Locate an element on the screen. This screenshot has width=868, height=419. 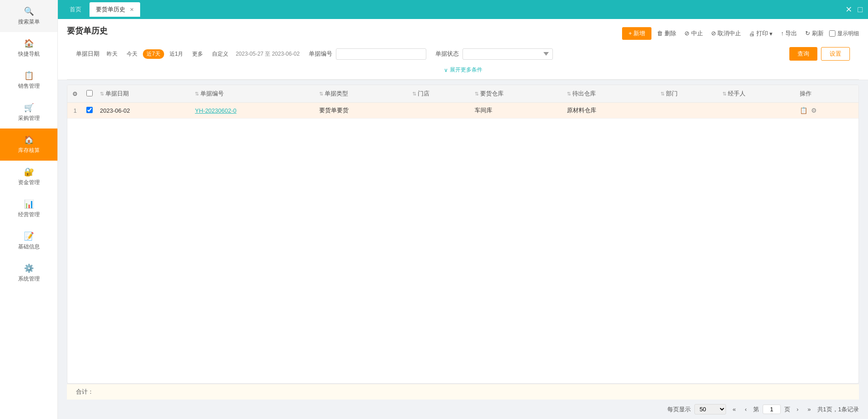
tab-close-icon: ✕ is located at coordinates (132, 10).